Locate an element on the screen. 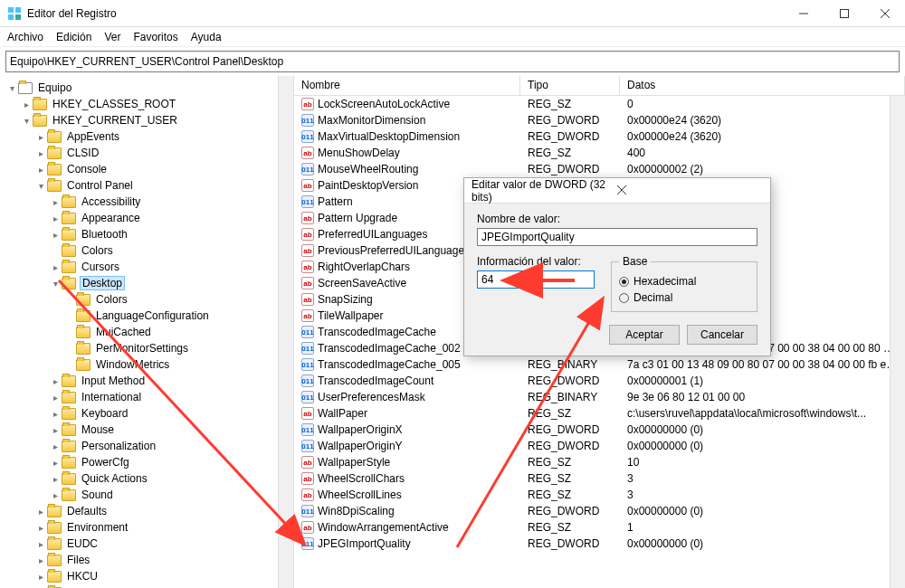  tree-item: ▾HKEY_CURRENT_USER is located at coordinates (148, 120).